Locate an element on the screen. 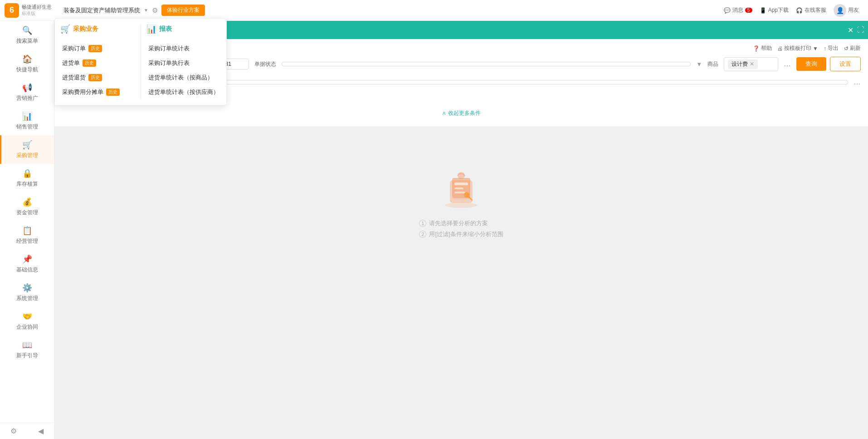  sidebar-item-marketing: 📢 营销推广 is located at coordinates (27, 93).